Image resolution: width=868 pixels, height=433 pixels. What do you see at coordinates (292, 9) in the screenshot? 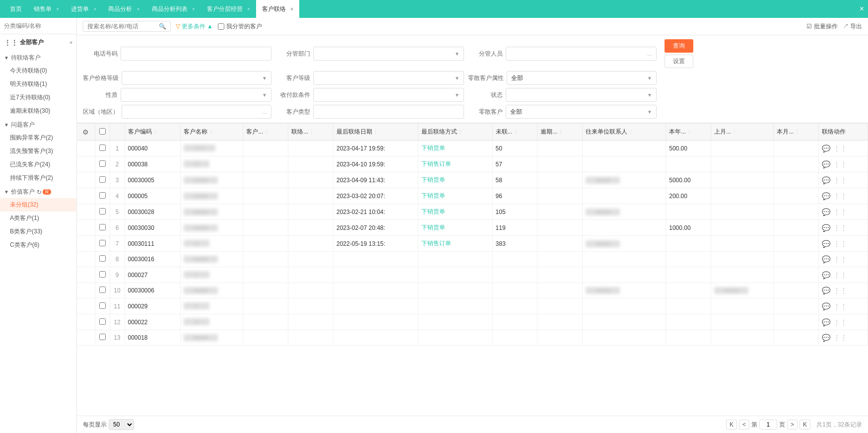
I see `close-contact-tab: ×` at bounding box center [292, 9].